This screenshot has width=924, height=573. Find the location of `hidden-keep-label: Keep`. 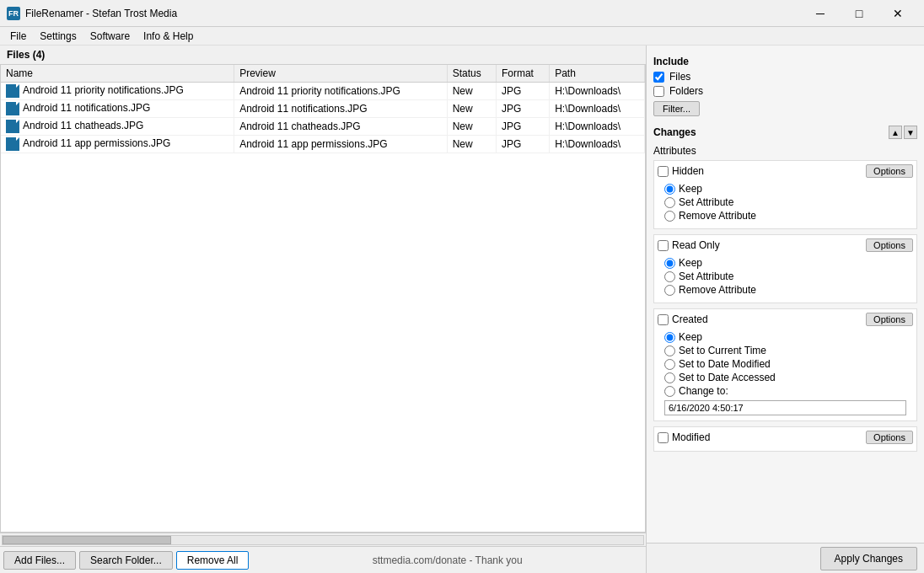

hidden-keep-label: Keep is located at coordinates (690, 189).